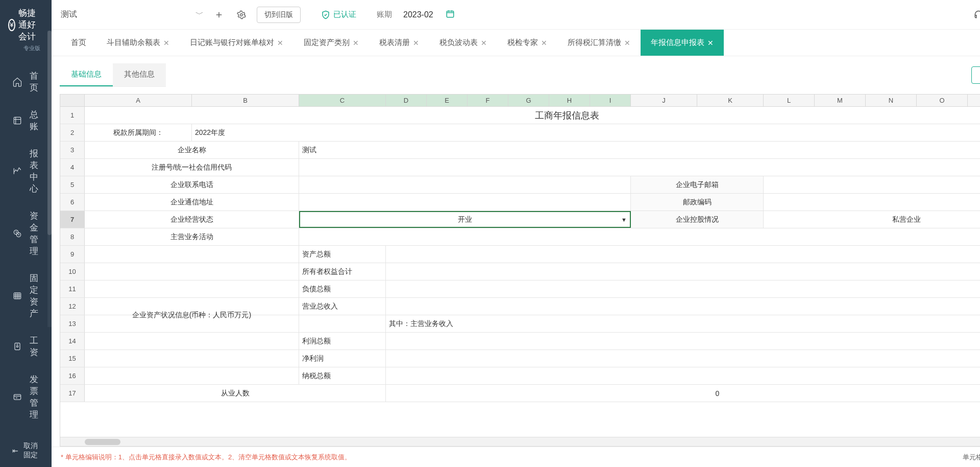 The image size is (980, 467). I want to click on label: 负债总额, so click(342, 289).